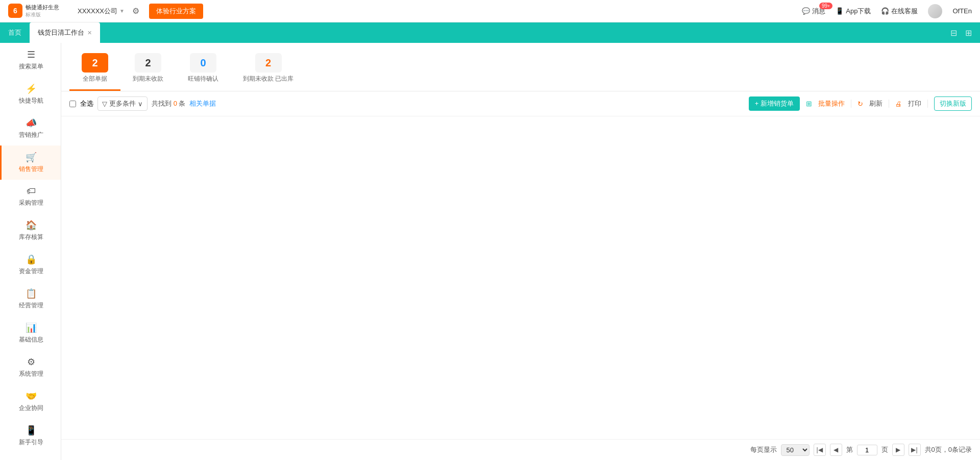 The width and height of the screenshot is (980, 460). What do you see at coordinates (122, 11) in the screenshot?
I see `company-dropdown-arrow: ▼` at bounding box center [122, 11].